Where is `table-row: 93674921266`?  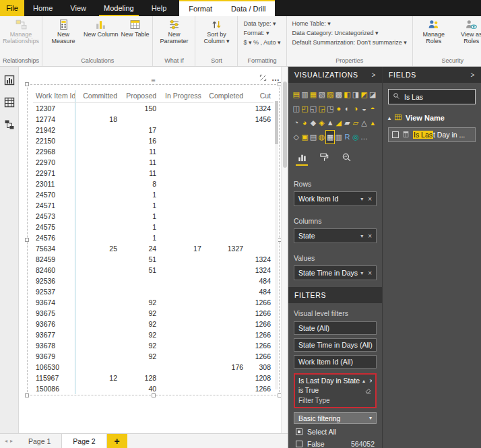 table-row: 93674921266 is located at coordinates (154, 302).